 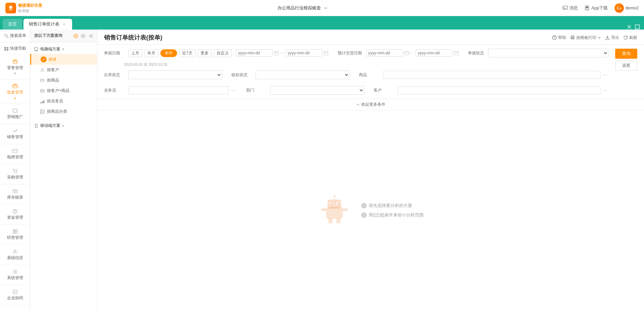 What do you see at coordinates (151, 53) in the screenshot?
I see `this-month-btn: 本月` at bounding box center [151, 53].